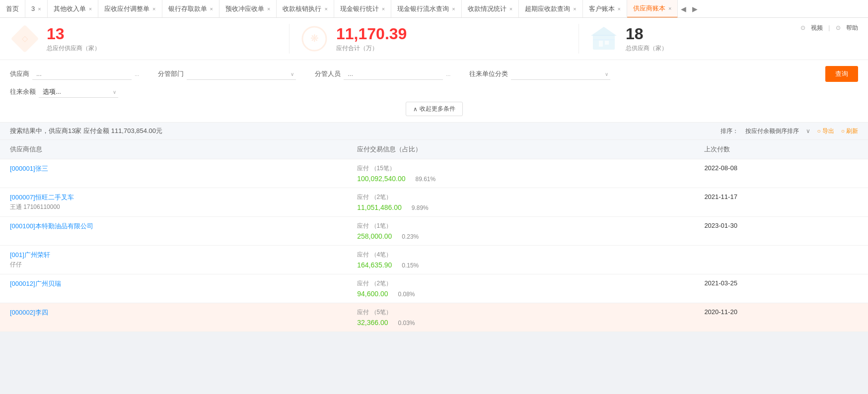  I want to click on nav-tab-customer-label: 客户账本, so click(602, 9).